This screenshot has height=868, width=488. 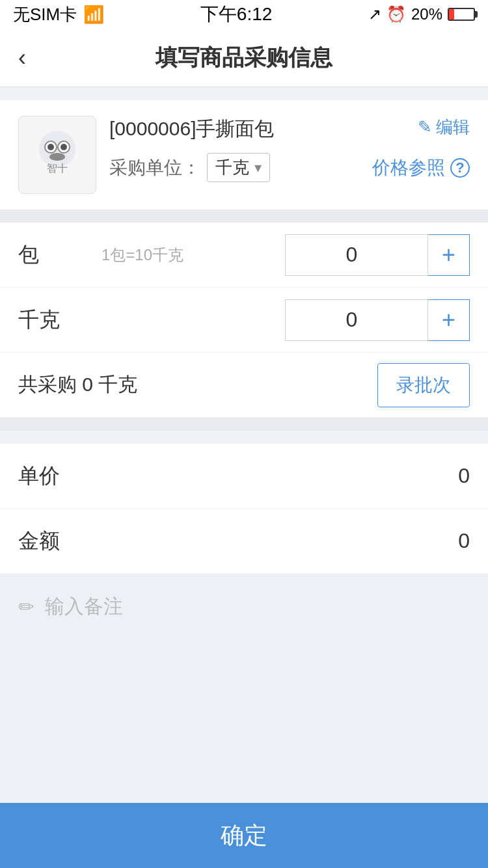 What do you see at coordinates (464, 476) in the screenshot?
I see `unit-price-value: 0` at bounding box center [464, 476].